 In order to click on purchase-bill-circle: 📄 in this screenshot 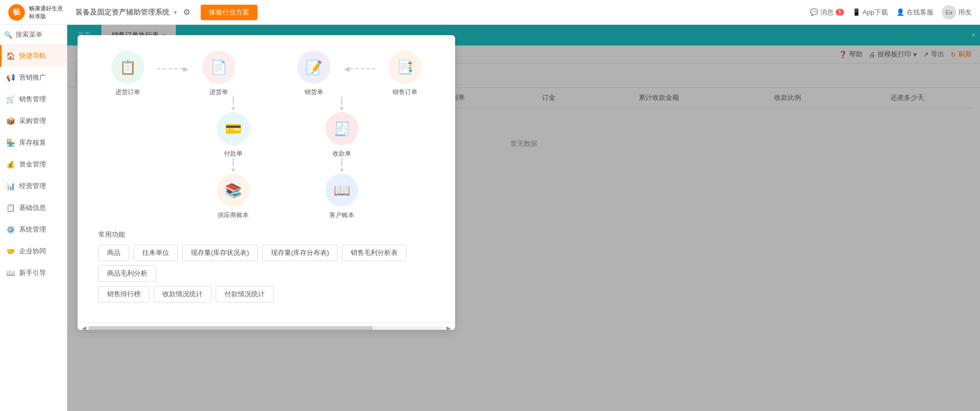, I will do `click(219, 67)`.